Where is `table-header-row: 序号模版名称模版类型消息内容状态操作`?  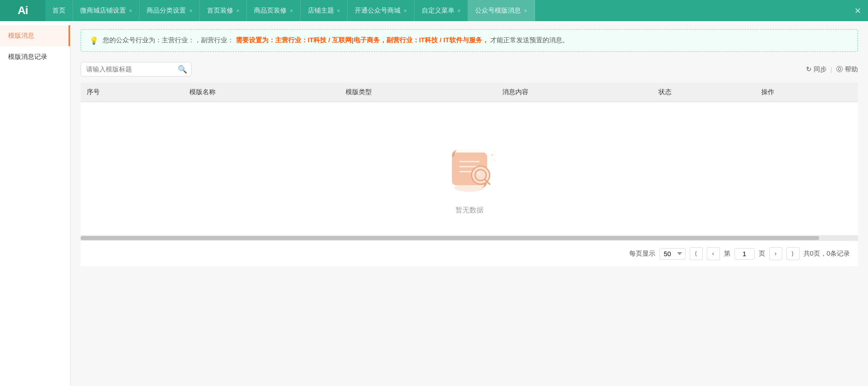 table-header-row: 序号模版名称模版类型消息内容状态操作 is located at coordinates (470, 93).